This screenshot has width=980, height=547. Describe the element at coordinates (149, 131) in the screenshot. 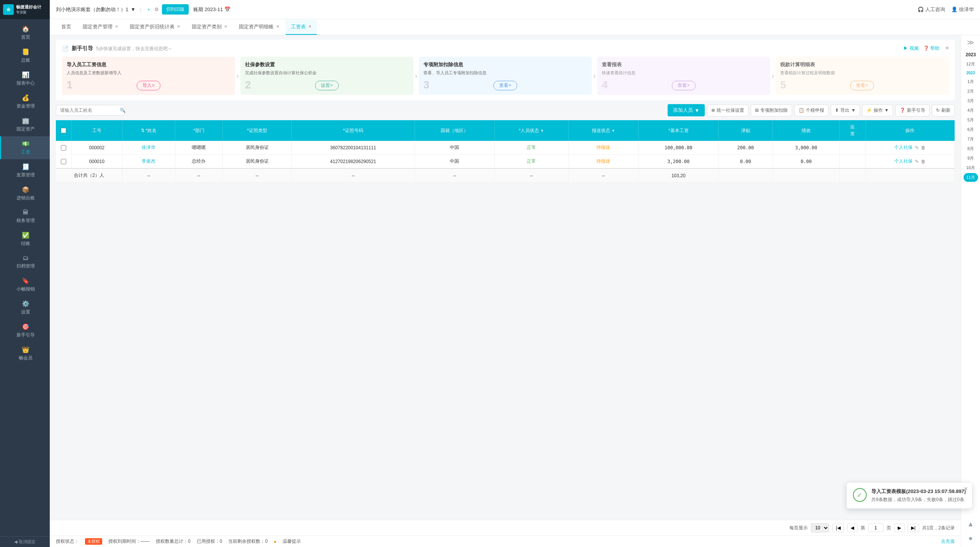

I see `col-name: ⇅ *姓名` at that location.